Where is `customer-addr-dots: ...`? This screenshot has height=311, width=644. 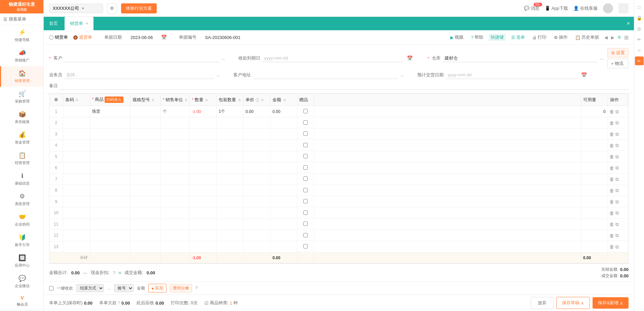 customer-addr-dots: ... is located at coordinates (402, 75).